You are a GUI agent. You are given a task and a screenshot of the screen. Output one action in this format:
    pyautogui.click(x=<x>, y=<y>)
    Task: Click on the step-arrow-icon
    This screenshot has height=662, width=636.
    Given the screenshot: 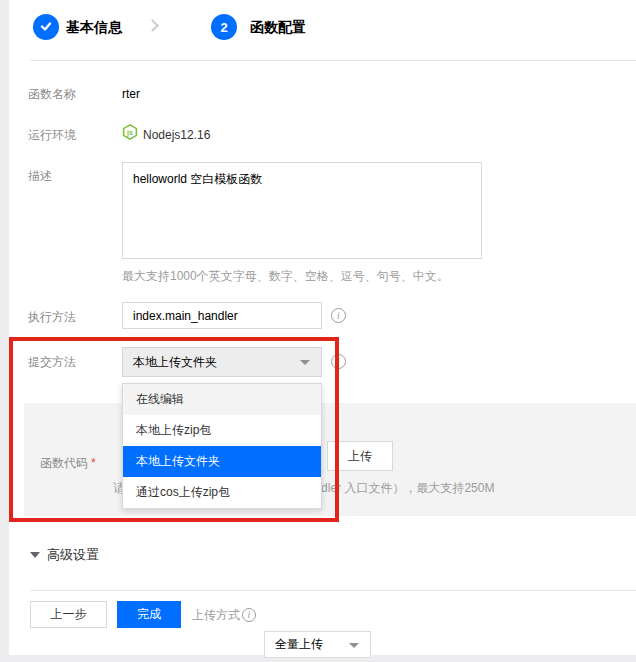 What is the action you would take?
    pyautogui.click(x=152, y=26)
    